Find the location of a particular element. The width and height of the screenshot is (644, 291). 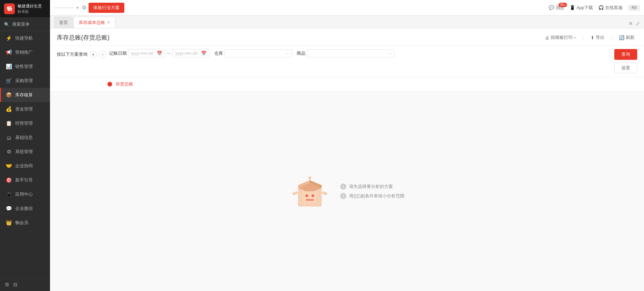

empty-illustration is located at coordinates (310, 191).